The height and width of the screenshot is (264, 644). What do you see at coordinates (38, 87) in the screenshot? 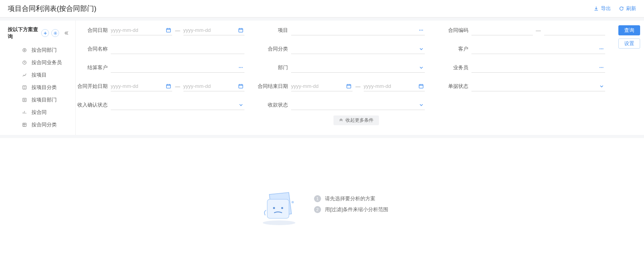
I see `sidebar-item-project-category: 按项目分类` at bounding box center [38, 87].